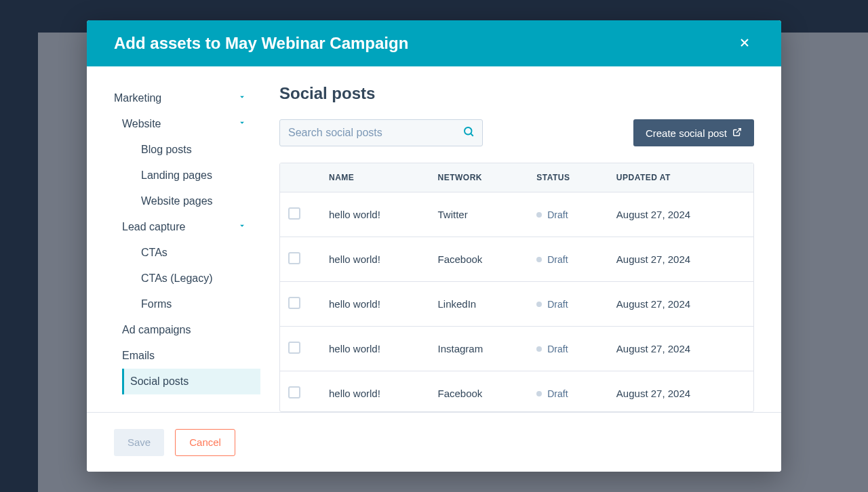 This screenshot has width=868, height=492. Describe the element at coordinates (381, 133) in the screenshot. I see `search-input` at that location.